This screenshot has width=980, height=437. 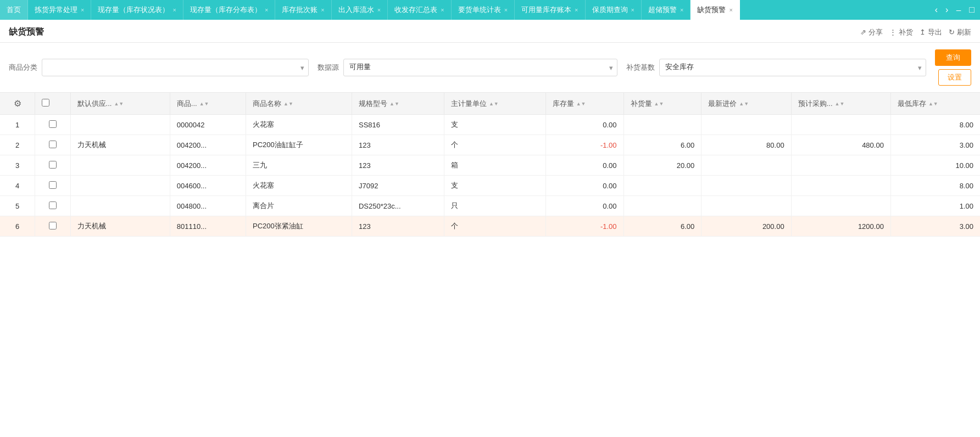 What do you see at coordinates (420, 10) in the screenshot?
I see `tab-collect: 收发存汇总表 ×` at bounding box center [420, 10].